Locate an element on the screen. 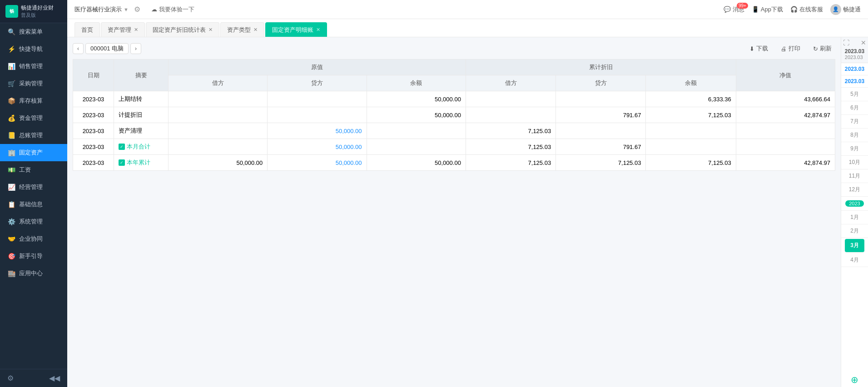 The height and width of the screenshot is (387, 868). sidebar-item-search: 🔍搜索菜单 is located at coordinates (34, 32).